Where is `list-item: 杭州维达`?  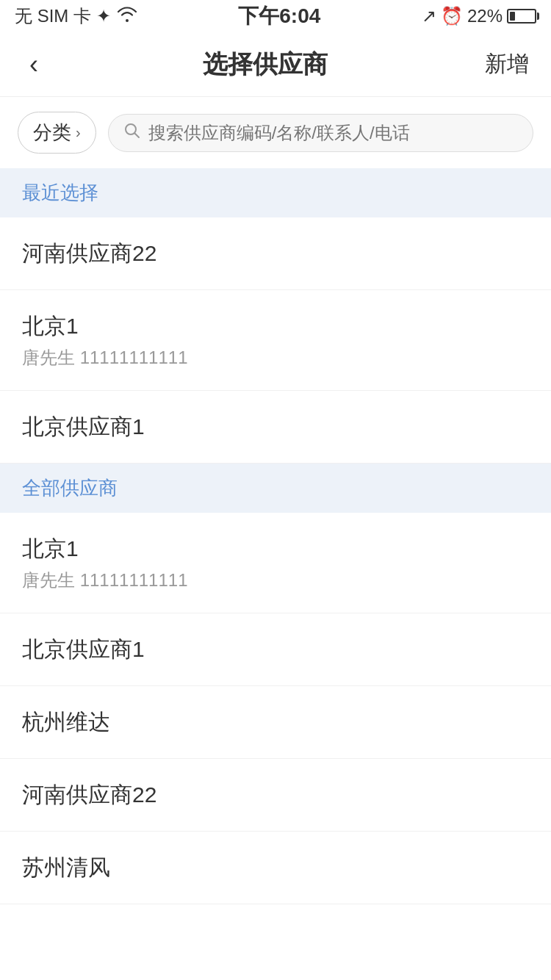
list-item: 杭州维达 is located at coordinates (276, 723).